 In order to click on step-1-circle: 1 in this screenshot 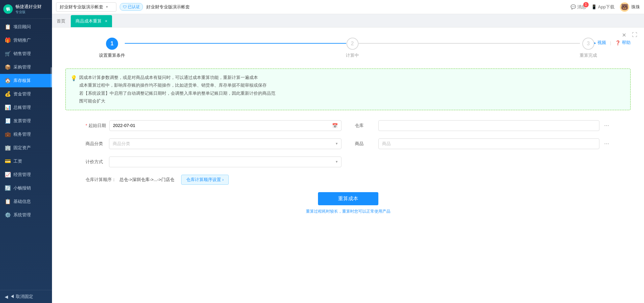, I will do `click(112, 44)`.